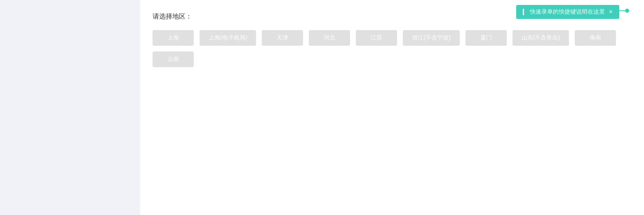  Describe the element at coordinates (627, 11) in the screenshot. I see `tooltip-connector-dot` at that location.